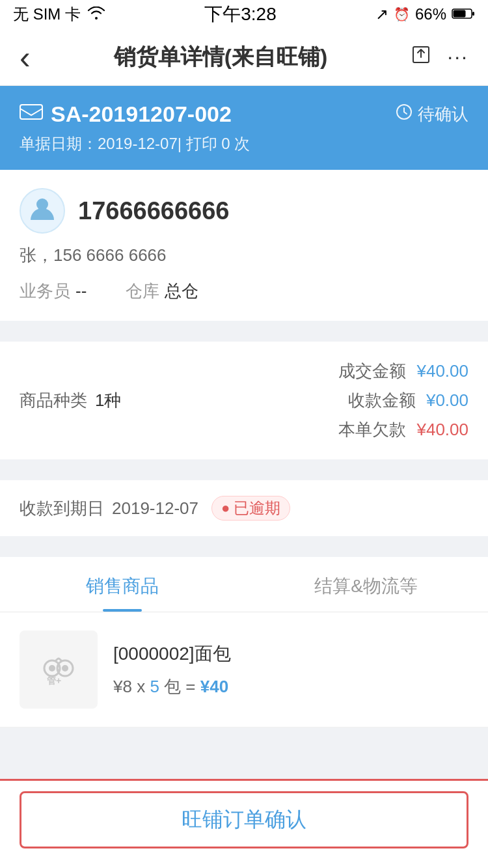 The width and height of the screenshot is (488, 868). I want to click on bottom-bar: 旺铺订单确认, so click(244, 824).